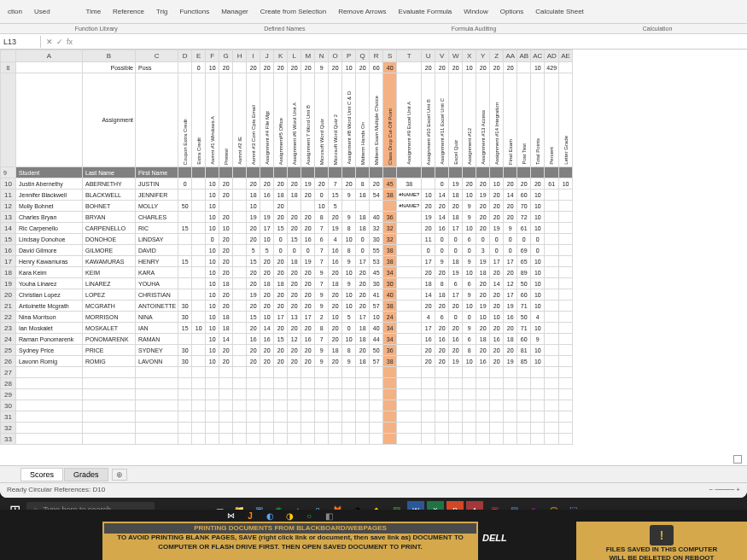 The width and height of the screenshot is (747, 560). What do you see at coordinates (336, 56) in the screenshot?
I see `column-header: O` at bounding box center [336, 56].